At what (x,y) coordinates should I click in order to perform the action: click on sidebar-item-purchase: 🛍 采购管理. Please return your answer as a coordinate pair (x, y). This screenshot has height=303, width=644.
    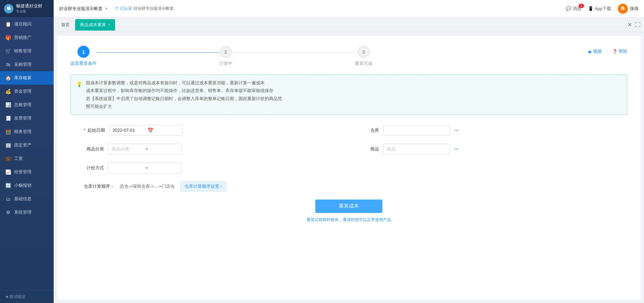
    Looking at the image, I should click on (27, 64).